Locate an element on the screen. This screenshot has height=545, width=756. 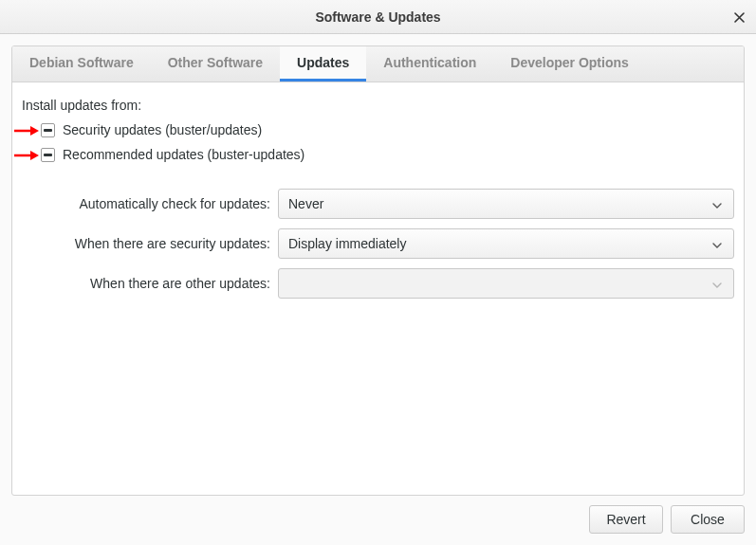
checkbox-recommended-updates is located at coordinates (47, 155).